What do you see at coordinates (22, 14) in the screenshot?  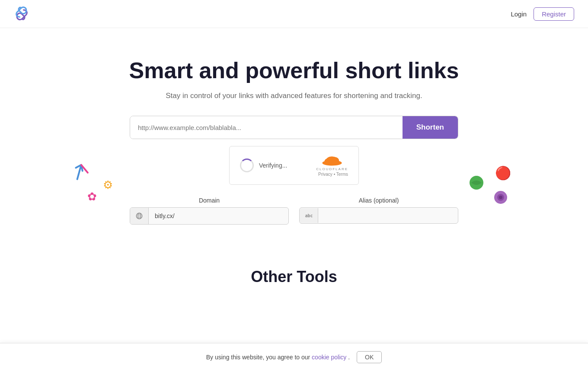 I see `logo-icon` at bounding box center [22, 14].